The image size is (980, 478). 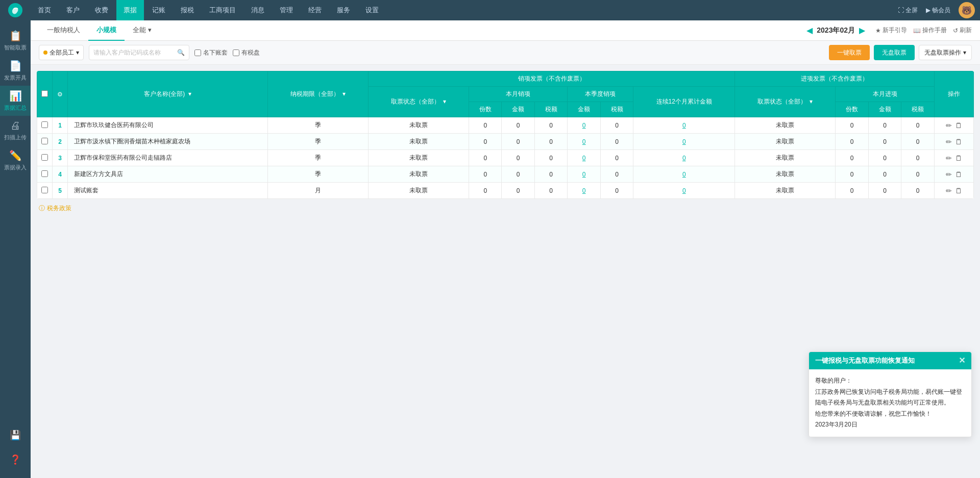 I want to click on tab-all: 全能 ▾, so click(x=142, y=31).